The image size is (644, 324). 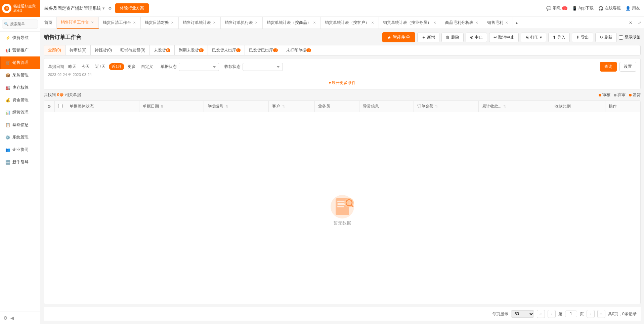 What do you see at coordinates (436, 106) in the screenshot?
I see `sort-amount-icon: ⇅` at bounding box center [436, 106].